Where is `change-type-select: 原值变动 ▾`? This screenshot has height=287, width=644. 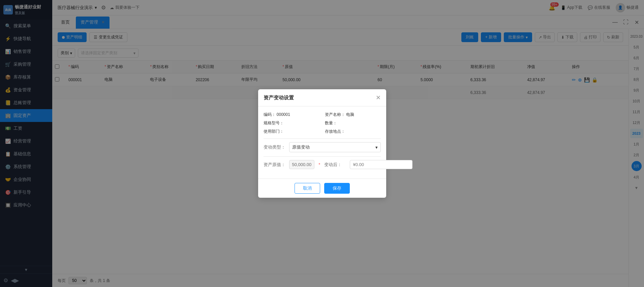 change-type-select: 原值变动 ▾ is located at coordinates (335, 147).